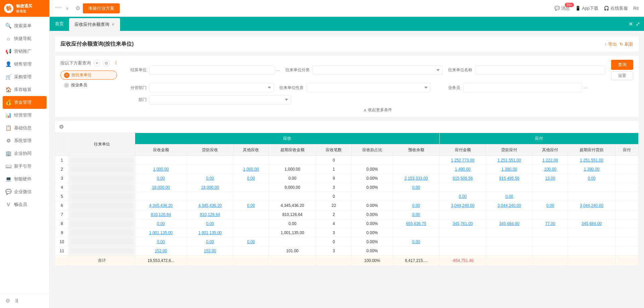 The height and width of the screenshot is (308, 644). I want to click on sidebar-item-inventory: 🏠 库存核算, so click(25, 90).